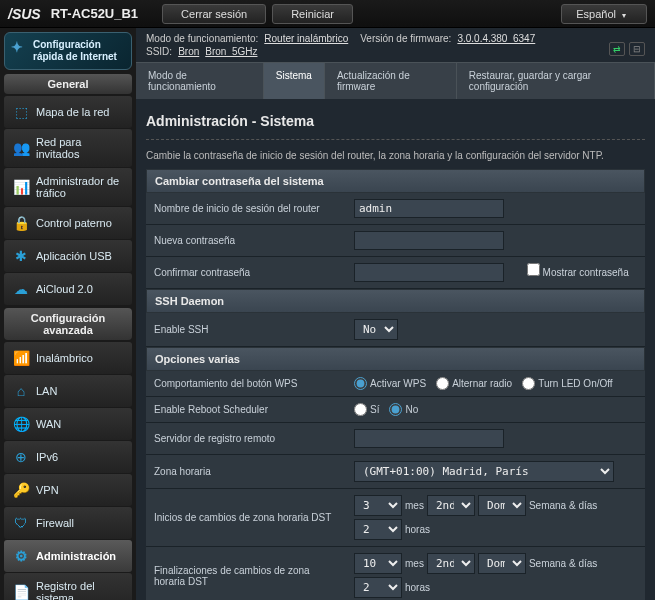  I want to click on fw-value-link: 3.0.0.4.380_6347, so click(496, 38).